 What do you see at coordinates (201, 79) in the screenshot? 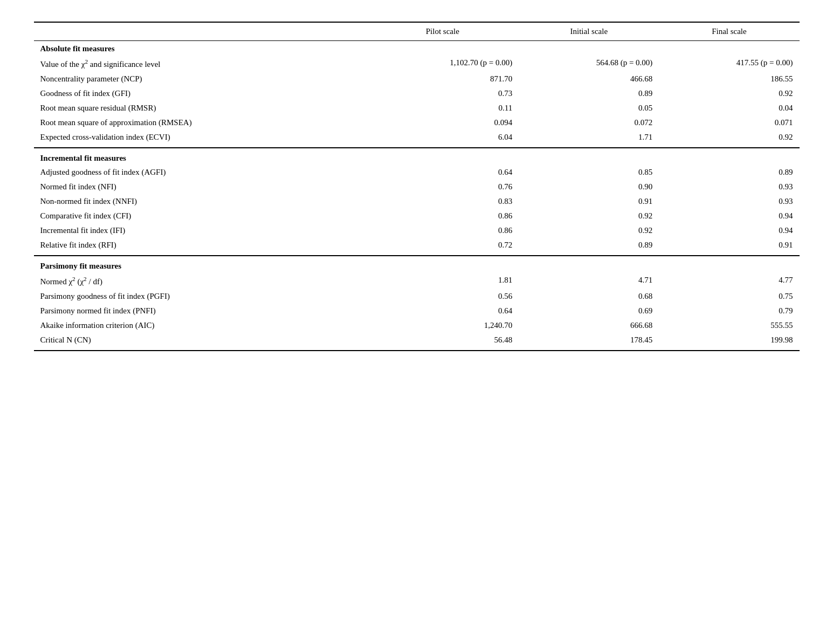
I see `measure-cell: Noncentrality parameter (NCP)` at bounding box center [201, 79].